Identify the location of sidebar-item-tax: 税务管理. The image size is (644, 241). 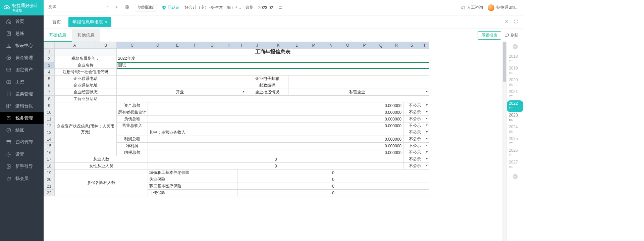
(22, 118).